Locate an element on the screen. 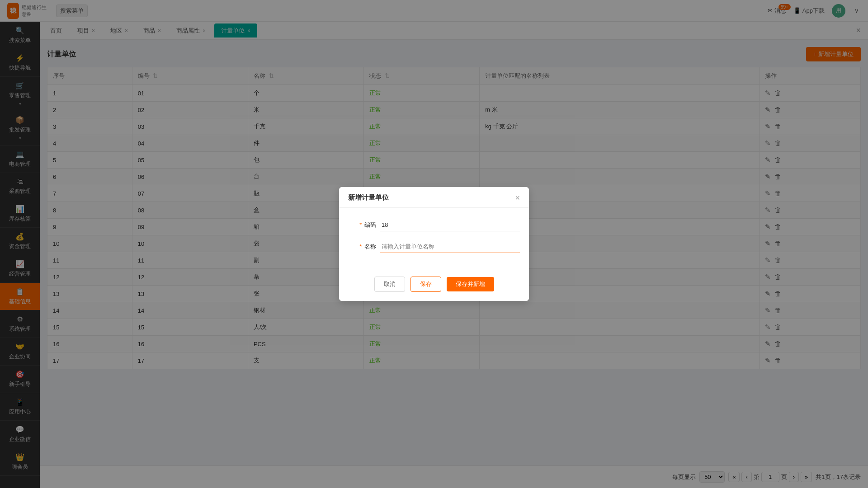  save-and-add-button: 保存并新增 is located at coordinates (470, 284).